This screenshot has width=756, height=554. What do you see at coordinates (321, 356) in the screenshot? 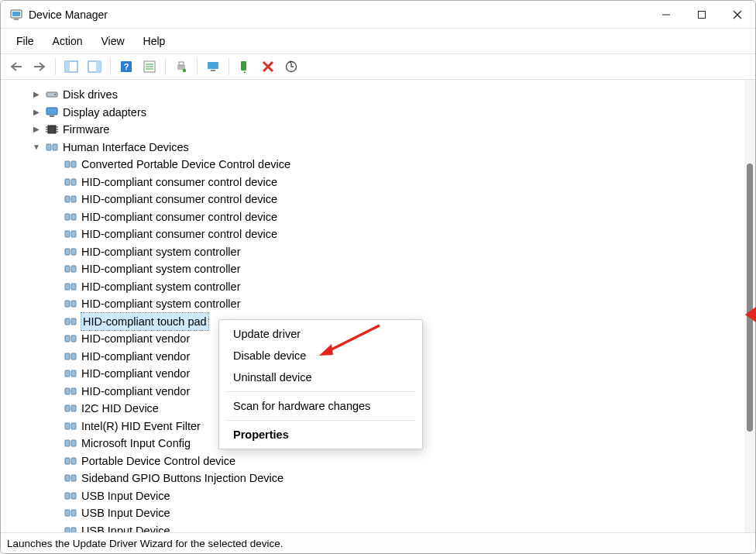
I see `context-disable-device: Disable device` at bounding box center [321, 356].